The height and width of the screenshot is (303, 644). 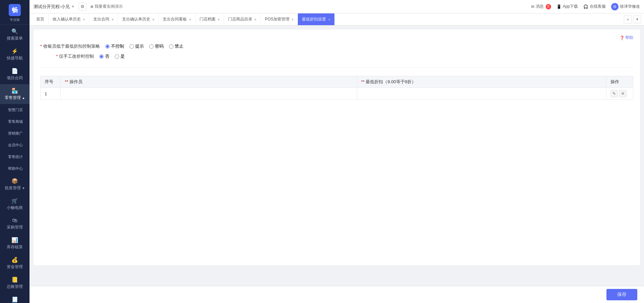 What do you see at coordinates (103, 19) in the screenshot?
I see `tab-payment-contract: 支出合同 ×` at bounding box center [103, 19].